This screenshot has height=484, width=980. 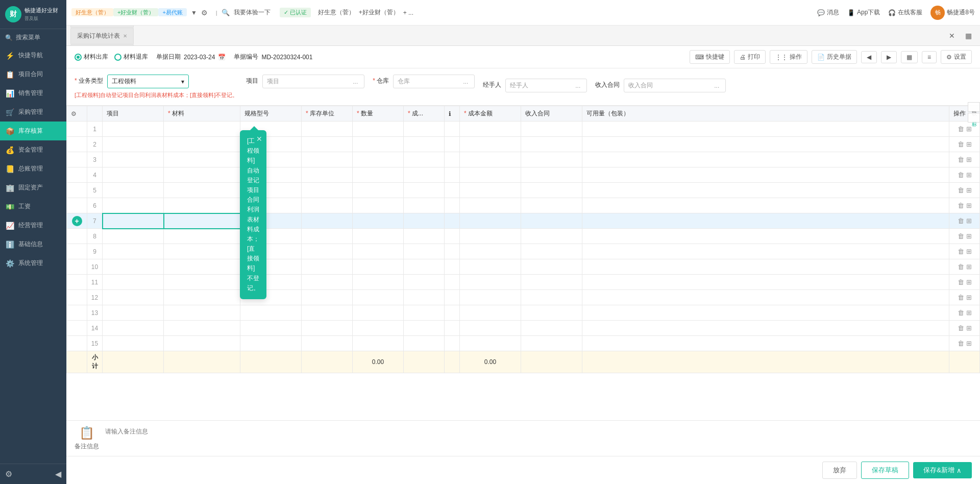 What do you see at coordinates (538, 431) in the screenshot?
I see `notes-input` at bounding box center [538, 431].